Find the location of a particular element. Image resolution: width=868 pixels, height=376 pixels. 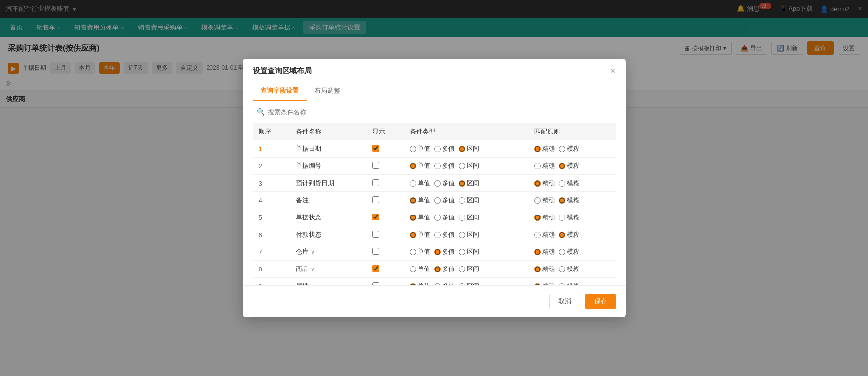

dialog-close-button: × is located at coordinates (613, 71).